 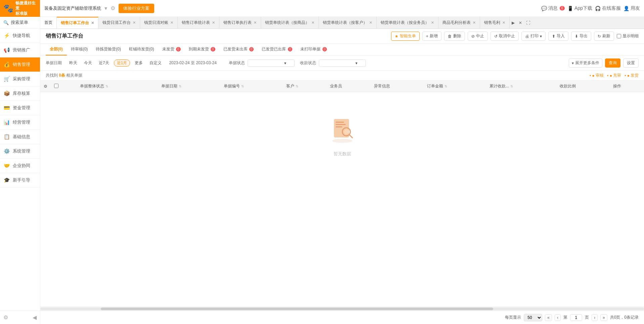 What do you see at coordinates (78, 23) in the screenshot?
I see `tab-sales-workbench: 销售订单工作台 ✕` at bounding box center [78, 23].